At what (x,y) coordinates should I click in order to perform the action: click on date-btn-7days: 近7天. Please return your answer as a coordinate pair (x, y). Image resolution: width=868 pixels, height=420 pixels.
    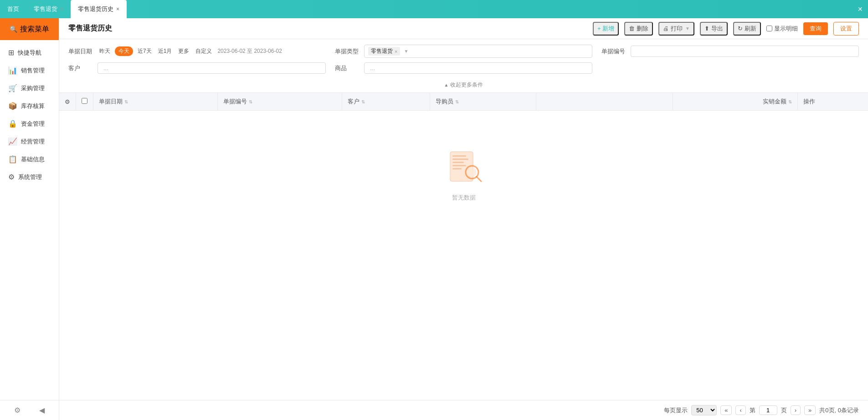
    Looking at the image, I should click on (145, 51).